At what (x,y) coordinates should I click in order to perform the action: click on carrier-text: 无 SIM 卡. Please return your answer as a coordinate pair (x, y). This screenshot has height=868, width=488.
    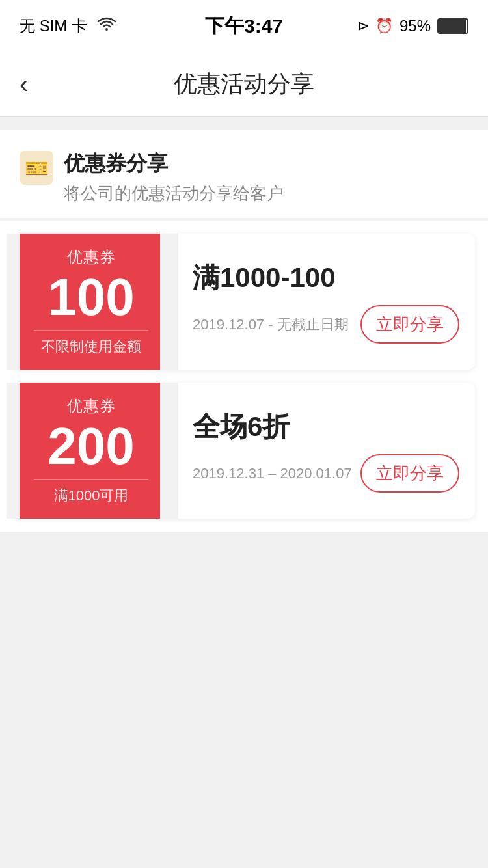
    Looking at the image, I should click on (53, 26).